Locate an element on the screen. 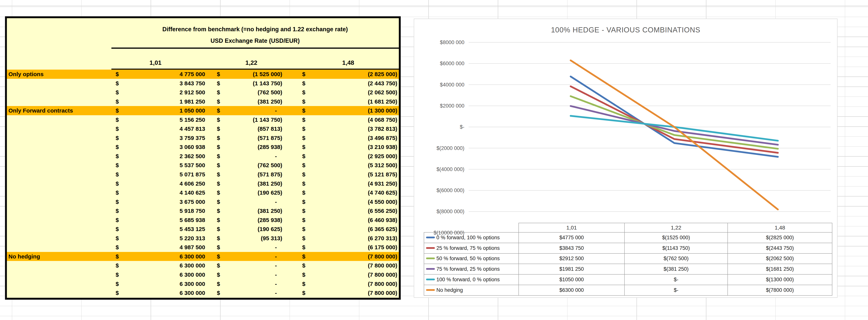 Image resolution: width=868 pixels, height=320 pixels. table-row: No hedging$6 300 000$-$(7 800 000) is located at coordinates (203, 257).